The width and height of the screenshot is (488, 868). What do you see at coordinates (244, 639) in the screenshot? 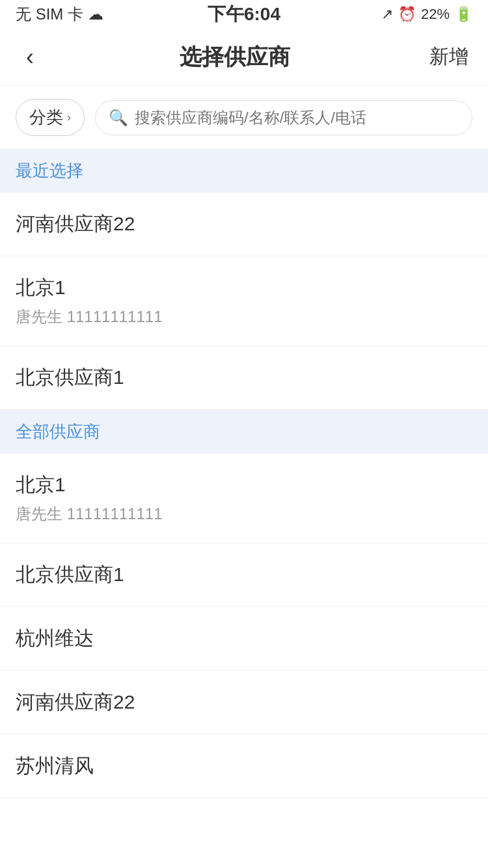
I see `item-name: 杭州维达` at bounding box center [244, 639].